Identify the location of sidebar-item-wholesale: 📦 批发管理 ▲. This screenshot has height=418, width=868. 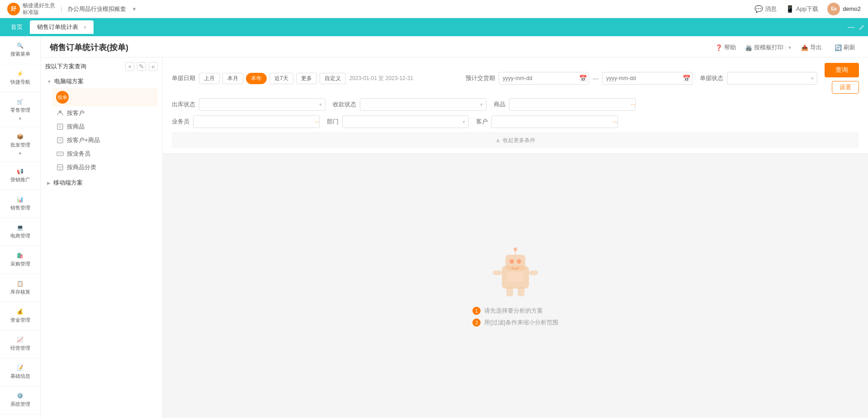
(20, 145).